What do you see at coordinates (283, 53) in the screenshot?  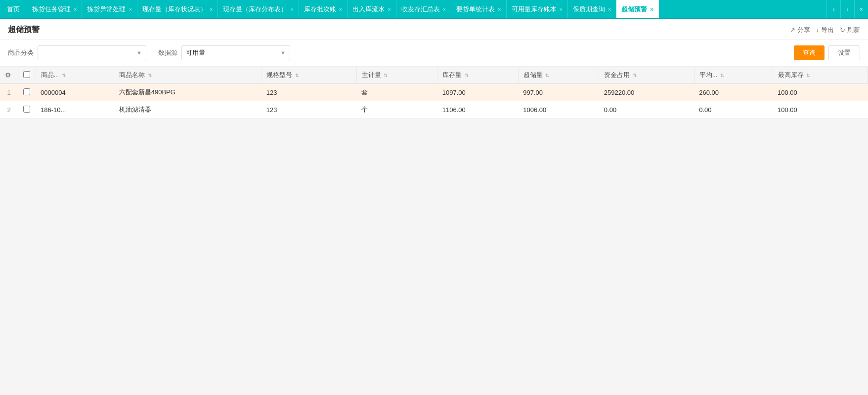 I see `datasource-select-arrow: ▼` at bounding box center [283, 53].